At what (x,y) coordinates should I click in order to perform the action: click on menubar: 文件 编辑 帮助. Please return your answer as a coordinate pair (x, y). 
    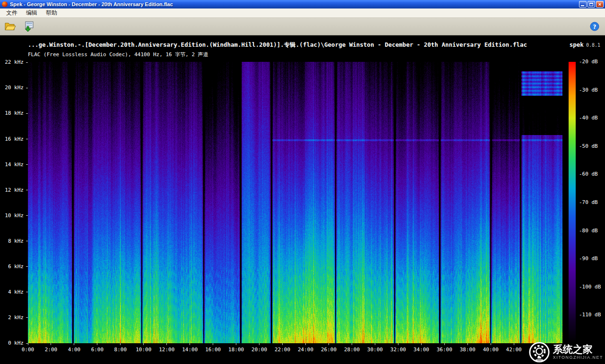
    Looking at the image, I should click on (302, 13).